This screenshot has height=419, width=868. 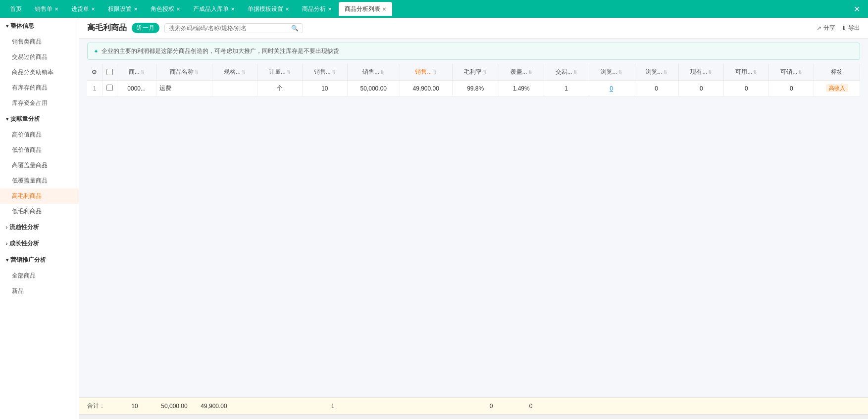 What do you see at coordinates (701, 72) in the screenshot?
I see `col-current: 现有... ⇅` at bounding box center [701, 72].